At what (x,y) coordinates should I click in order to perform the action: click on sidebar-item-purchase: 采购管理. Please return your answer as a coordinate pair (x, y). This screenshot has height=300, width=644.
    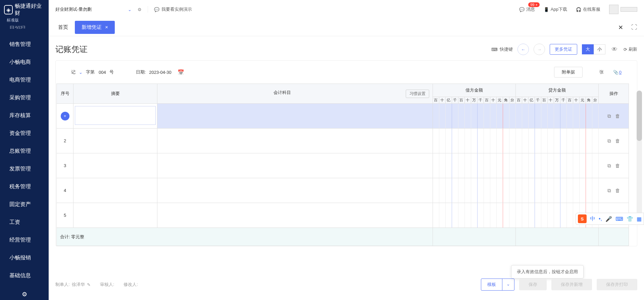
    Looking at the image, I should click on (24, 98).